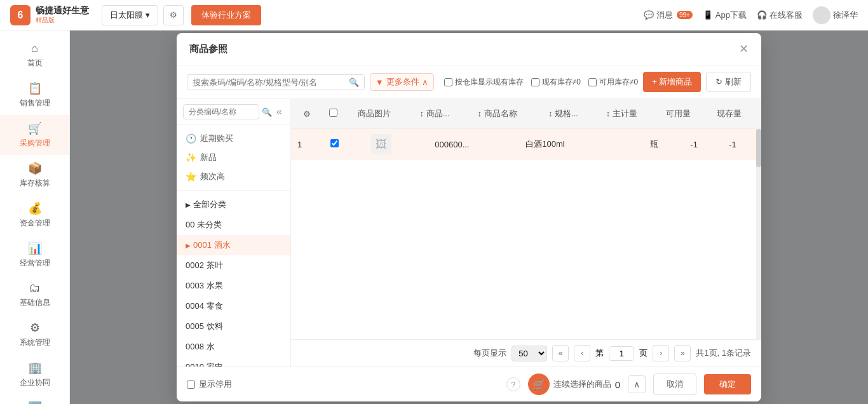  I want to click on collapse-footer-button: ∧, so click(637, 384).